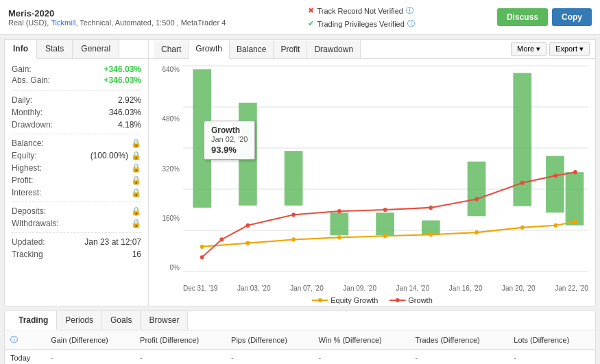  Describe the element at coordinates (77, 202) in the screenshot. I see `divider3` at that location.